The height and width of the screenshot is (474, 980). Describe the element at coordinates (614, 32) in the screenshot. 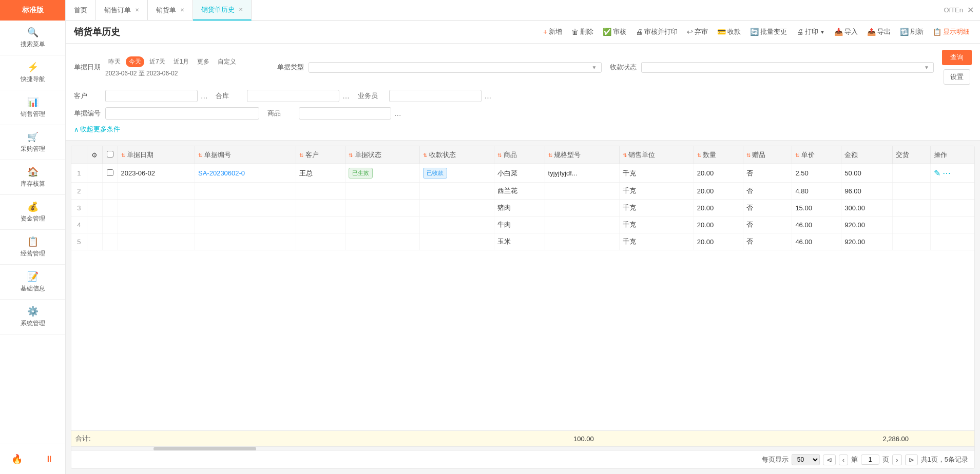

I see `audit-button: ✅ 审核` at that location.